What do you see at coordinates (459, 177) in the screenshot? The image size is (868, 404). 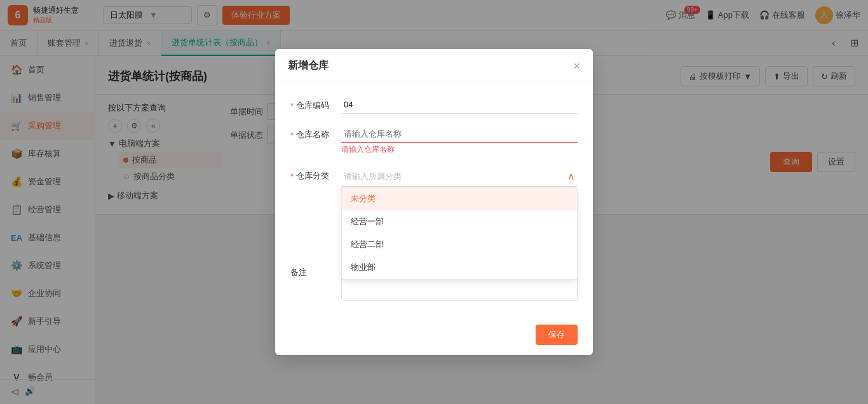 I see `warehouse-category-select: 请输入所属分类 ∧` at bounding box center [459, 177].